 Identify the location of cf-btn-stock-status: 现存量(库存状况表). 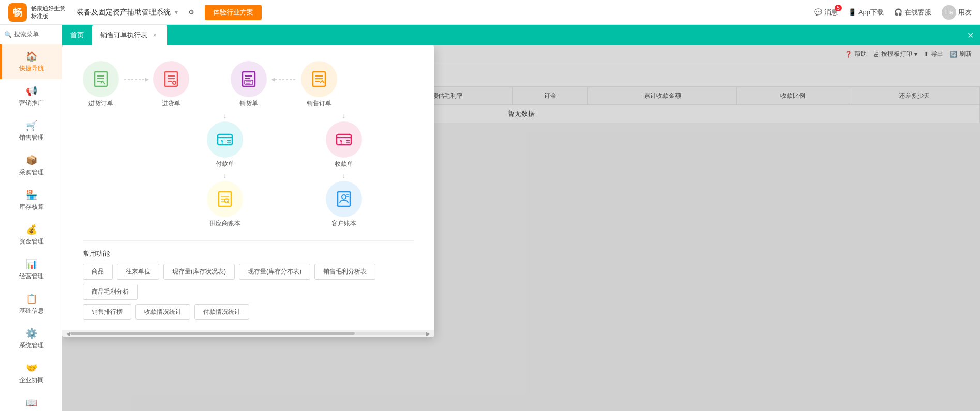
(199, 272).